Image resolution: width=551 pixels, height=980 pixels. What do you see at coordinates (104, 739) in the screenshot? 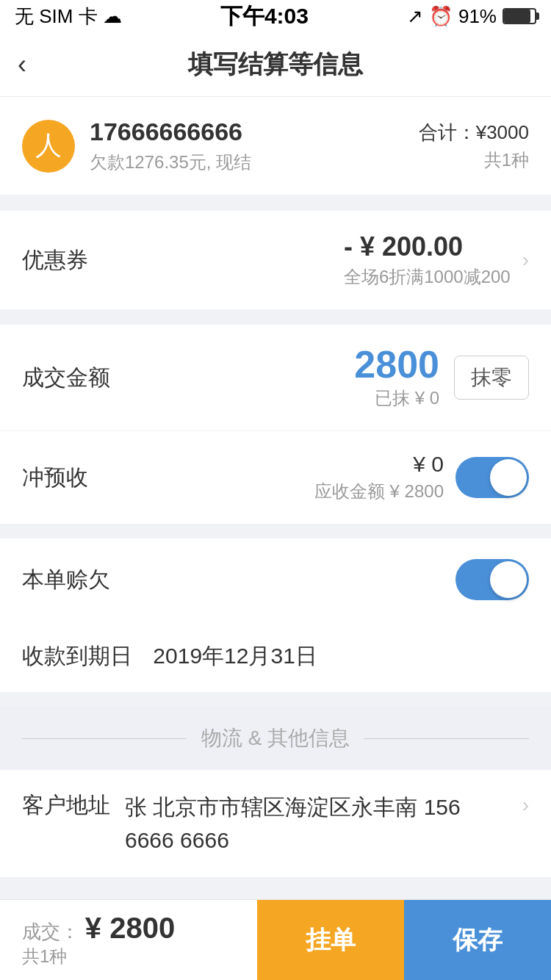
I see `logistics-line-left` at bounding box center [104, 739].